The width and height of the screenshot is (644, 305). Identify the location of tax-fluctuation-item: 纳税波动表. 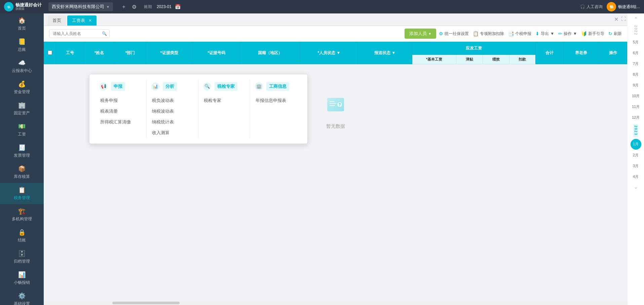
(172, 111).